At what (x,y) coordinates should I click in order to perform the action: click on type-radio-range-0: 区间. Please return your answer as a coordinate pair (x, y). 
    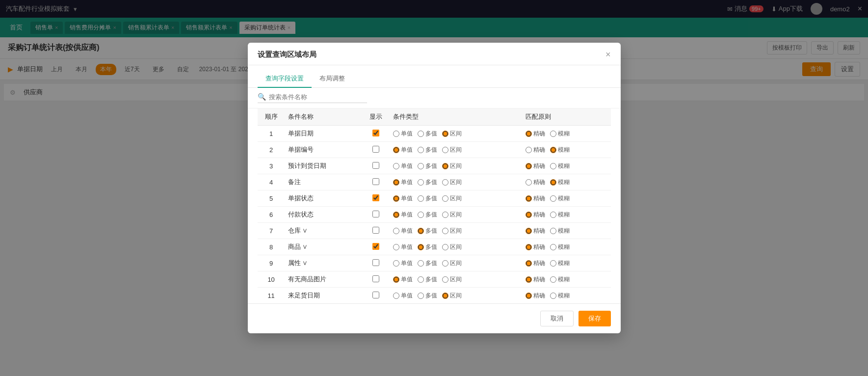
    Looking at the image, I should click on (452, 134).